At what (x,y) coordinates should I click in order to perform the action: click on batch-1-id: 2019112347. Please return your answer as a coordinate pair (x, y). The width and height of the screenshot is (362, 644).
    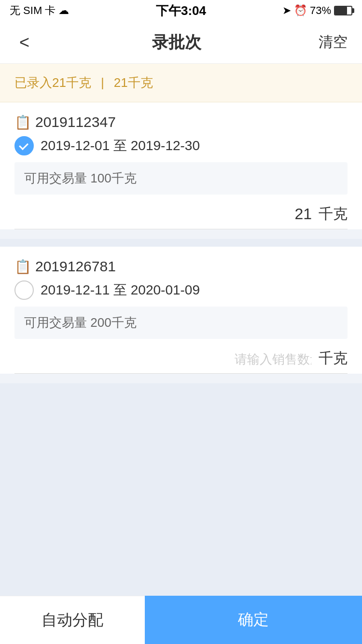
    Looking at the image, I should click on (75, 122).